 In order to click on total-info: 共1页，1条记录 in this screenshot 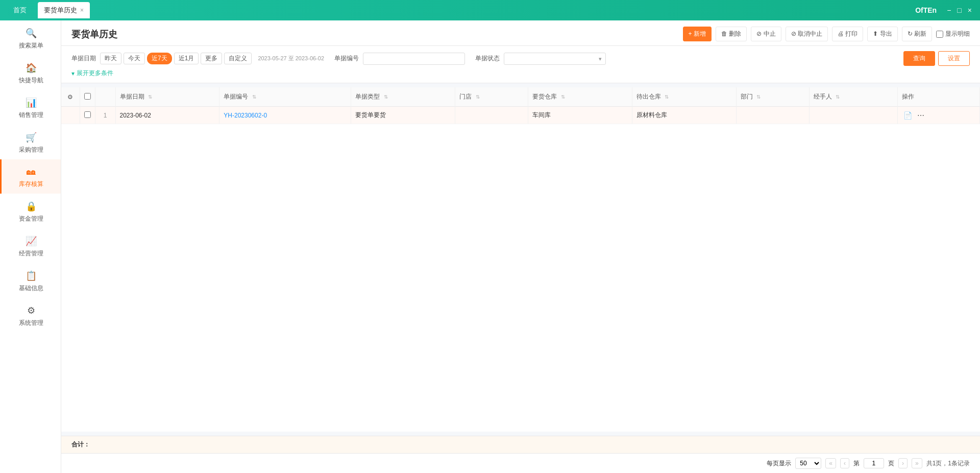, I will do `click(948, 464)`.